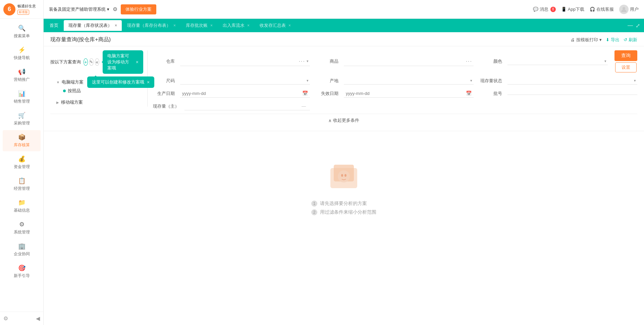  Describe the element at coordinates (21, 119) in the screenshot. I see `sidebar-item-purchase: 🛒 采购管理` at that location.